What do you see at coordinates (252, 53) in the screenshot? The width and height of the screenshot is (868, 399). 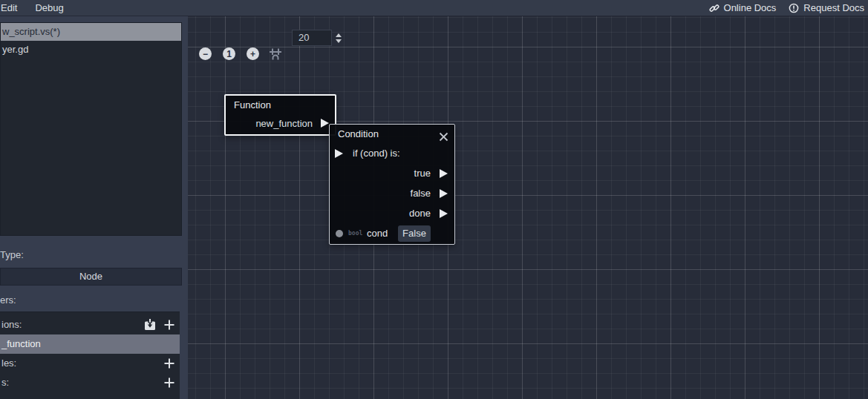 I see `zoom-in-button: +` at bounding box center [252, 53].